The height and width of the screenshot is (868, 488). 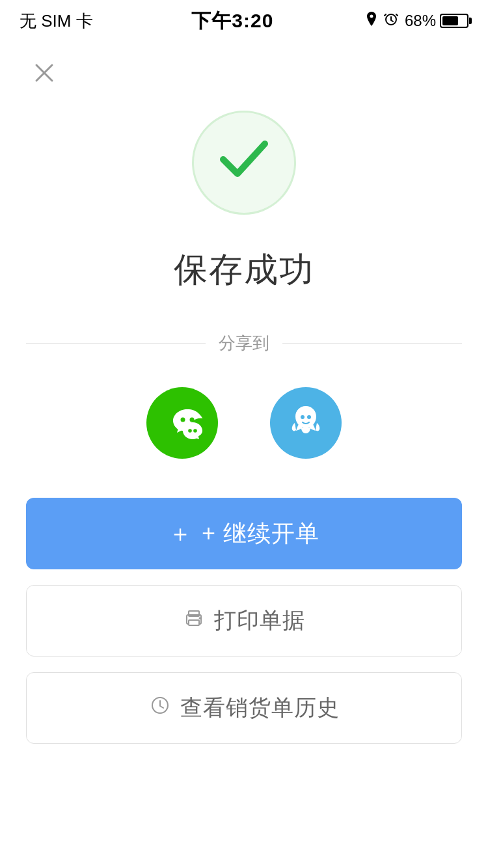 What do you see at coordinates (244, 344) in the screenshot?
I see `share-divider: 分享到` at bounding box center [244, 344].